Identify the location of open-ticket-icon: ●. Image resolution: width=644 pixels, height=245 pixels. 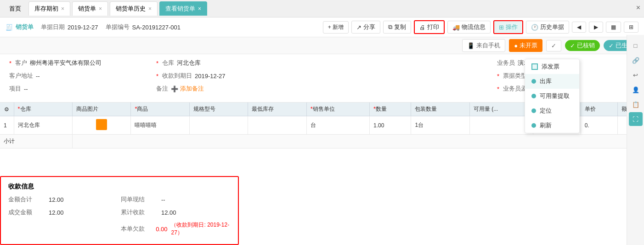
(516, 46).